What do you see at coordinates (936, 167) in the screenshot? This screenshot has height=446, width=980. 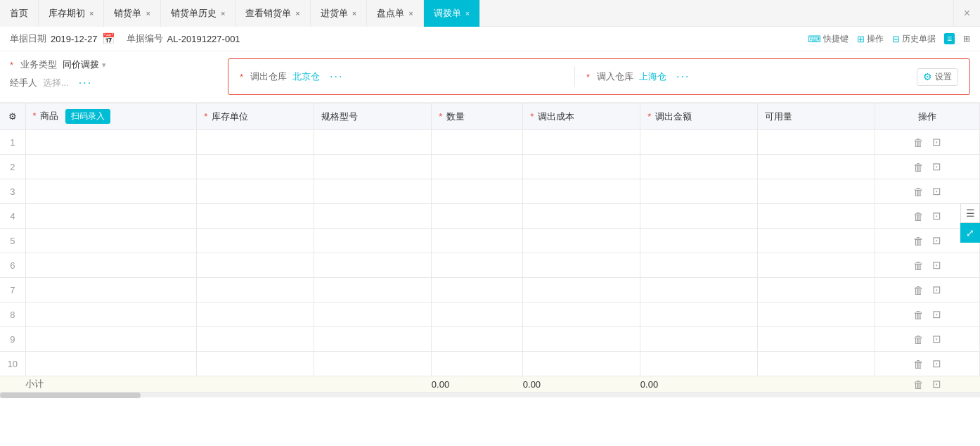 I see `copy-btn-2: ⊡` at bounding box center [936, 167].